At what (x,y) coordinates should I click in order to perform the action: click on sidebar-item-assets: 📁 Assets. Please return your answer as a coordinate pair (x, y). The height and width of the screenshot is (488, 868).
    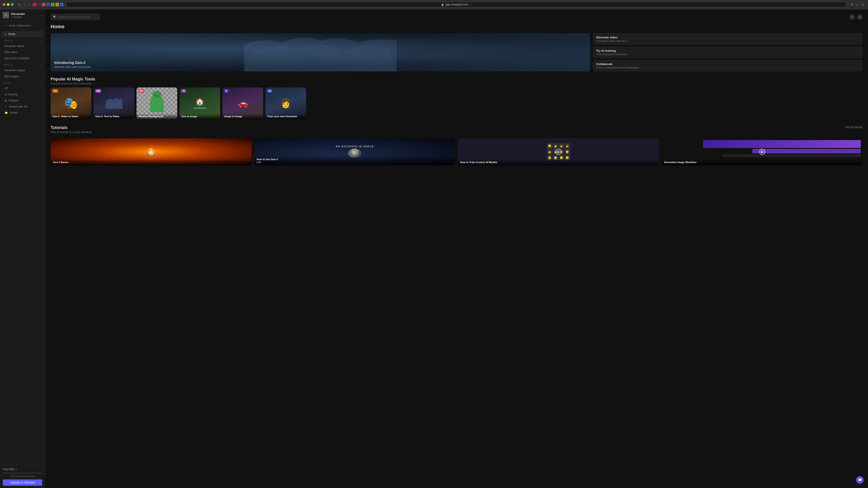
    Looking at the image, I should click on (22, 112).